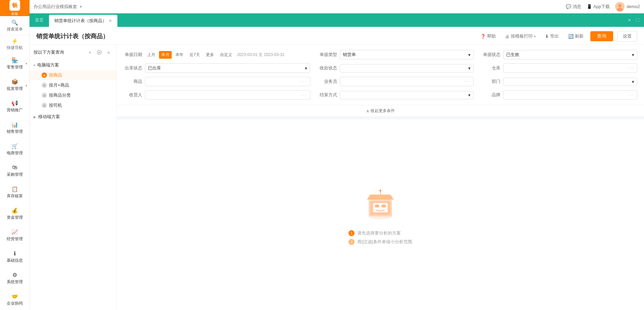 The width and height of the screenshot is (644, 310). I want to click on breadcrumb: 办公用品行业模拟账套, so click(55, 7).